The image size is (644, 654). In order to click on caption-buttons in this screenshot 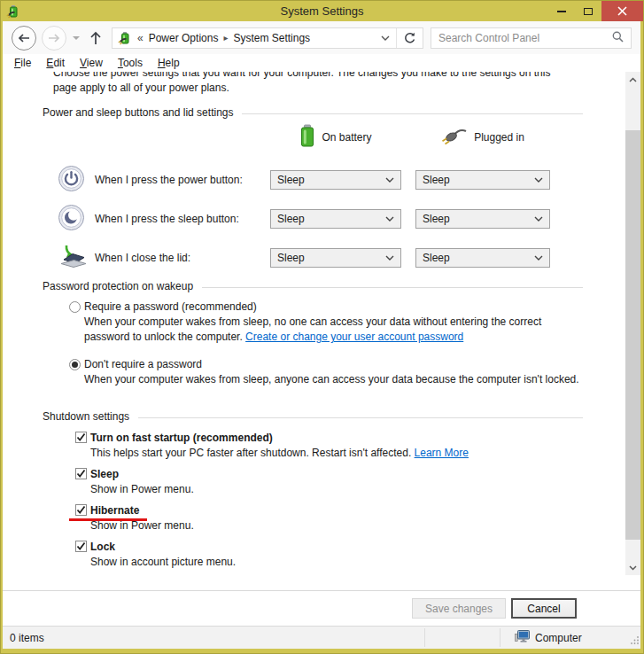, I will do `click(595, 11)`.